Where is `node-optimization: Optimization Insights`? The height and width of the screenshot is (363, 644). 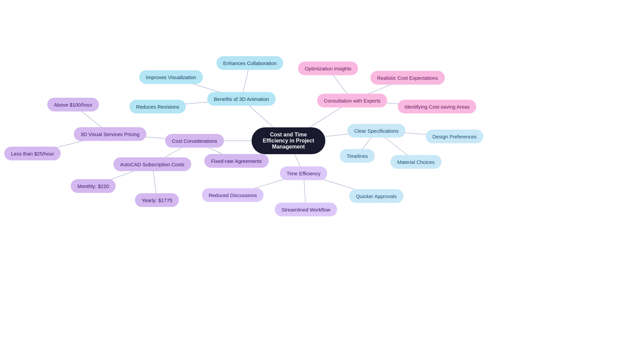 node-optimization: Optimization Insights is located at coordinates (328, 68).